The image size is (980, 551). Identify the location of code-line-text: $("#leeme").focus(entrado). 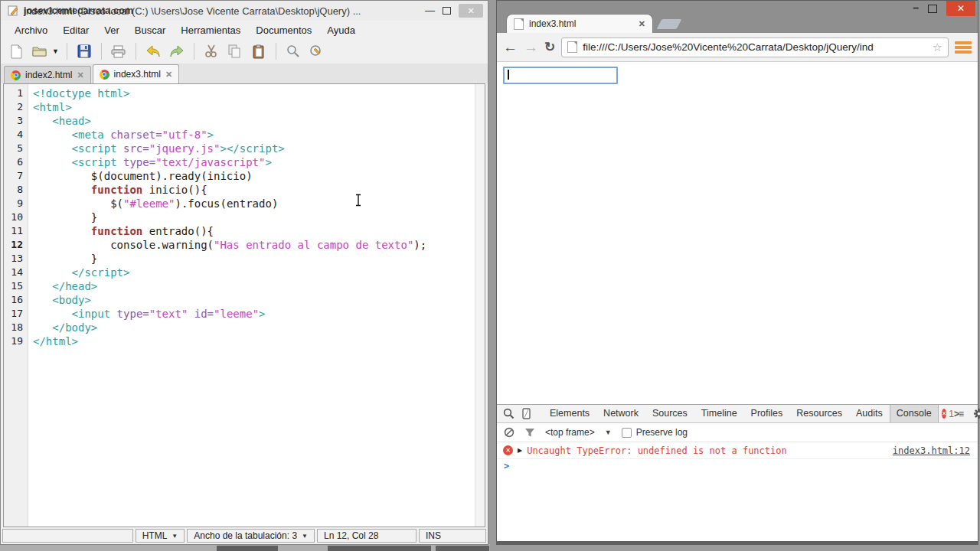
(153, 204).